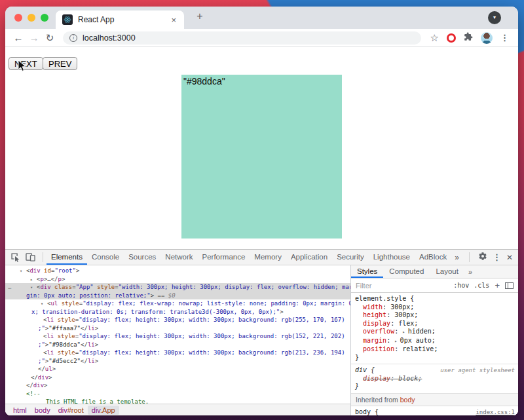  What do you see at coordinates (249, 257) in the screenshot?
I see `devtools-tabs: ElementsConsoleSourcesNetworkPerformance…` at bounding box center [249, 257].